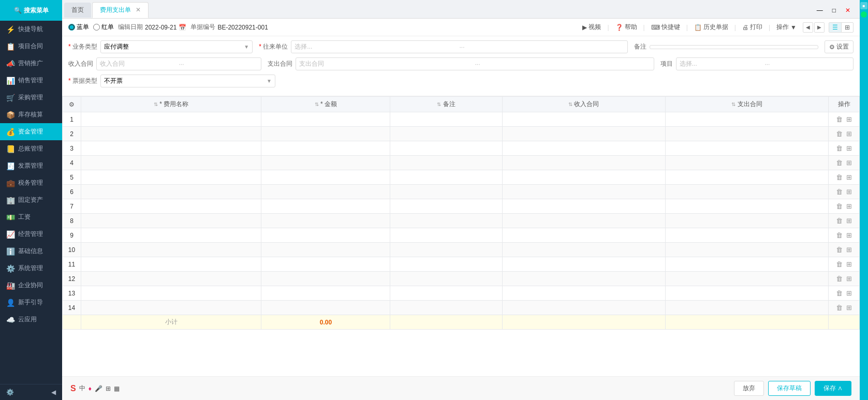 The width and height of the screenshot is (868, 400). Describe the element at coordinates (31, 320) in the screenshot. I see `sidebar-item-cloud-apps: ☁️ 云应用` at that location.